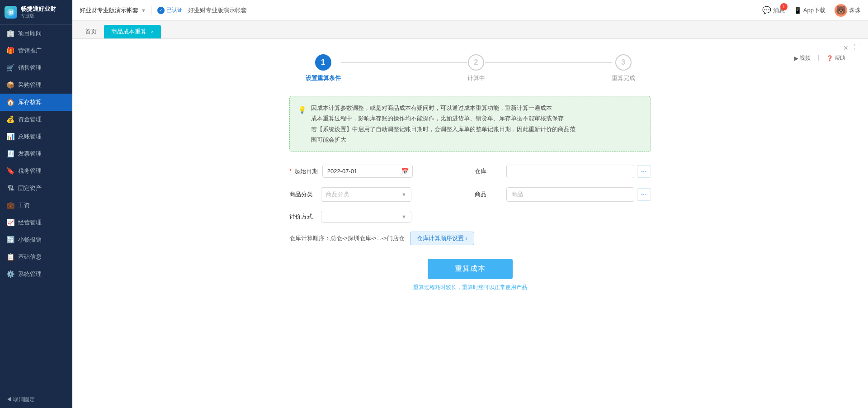  What do you see at coordinates (152, 10) in the screenshot?
I see `topbar-divider` at bounding box center [152, 10].